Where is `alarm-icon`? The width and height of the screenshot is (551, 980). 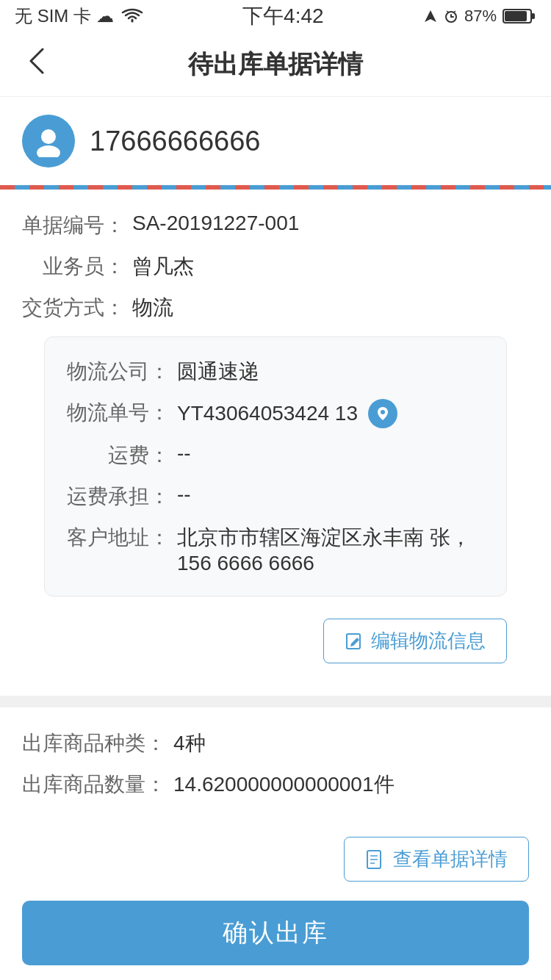
alarm-icon is located at coordinates (451, 16).